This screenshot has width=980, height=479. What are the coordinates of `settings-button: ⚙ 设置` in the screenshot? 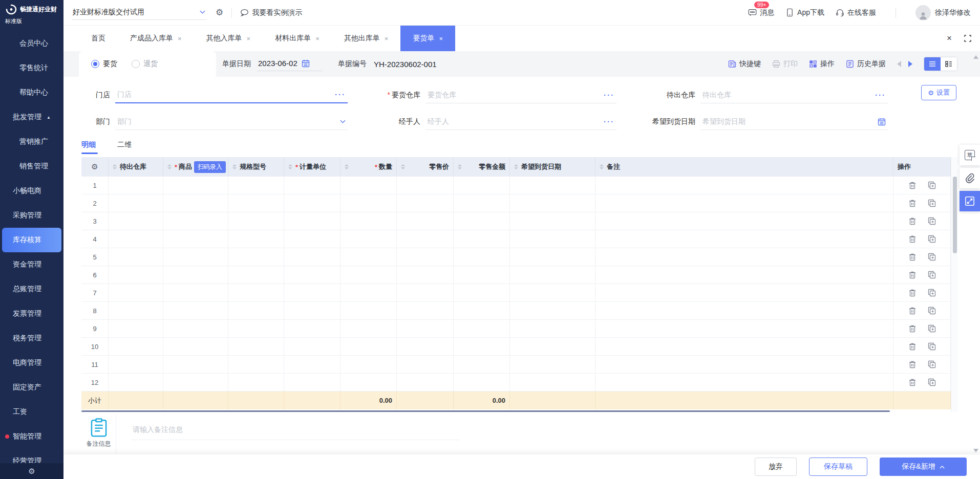 It's located at (939, 93).